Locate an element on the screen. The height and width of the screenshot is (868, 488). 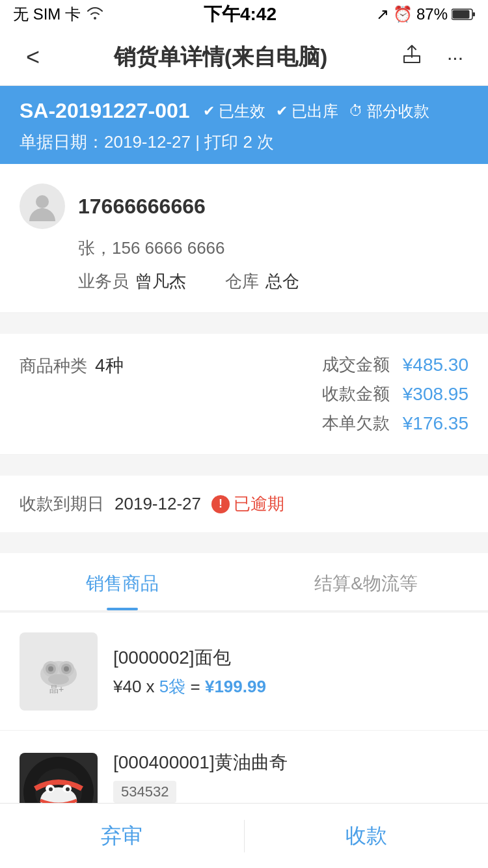
carrier-text: 无 SIM 卡 is located at coordinates (47, 14).